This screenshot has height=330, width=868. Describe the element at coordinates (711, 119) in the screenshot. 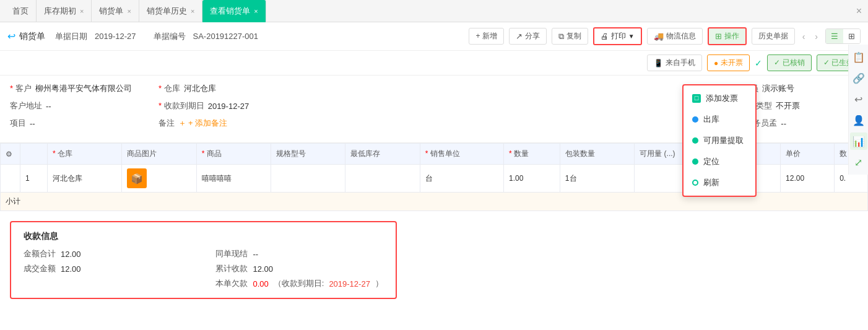

I see `outbound-label: 出库` at that location.